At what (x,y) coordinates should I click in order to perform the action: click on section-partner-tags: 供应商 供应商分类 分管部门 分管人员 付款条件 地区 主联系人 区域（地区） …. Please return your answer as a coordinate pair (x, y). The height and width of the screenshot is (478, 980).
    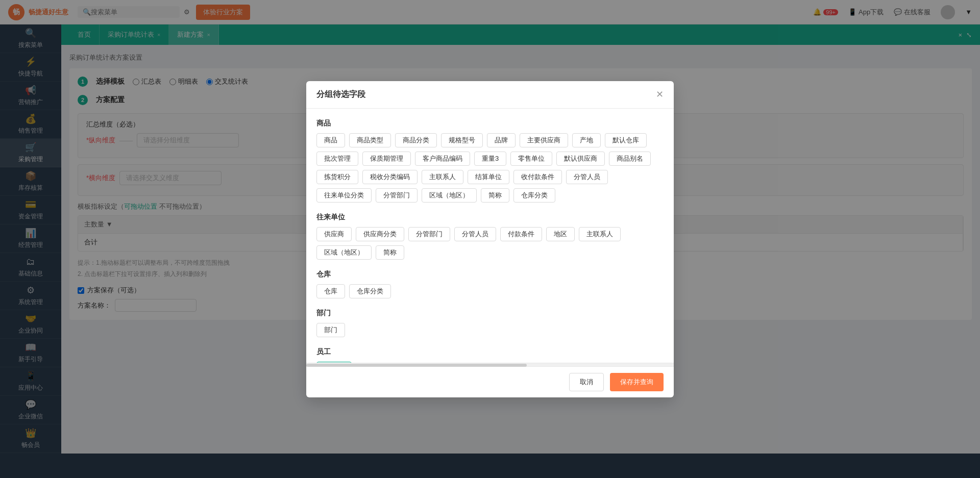
    Looking at the image, I should click on (490, 243).